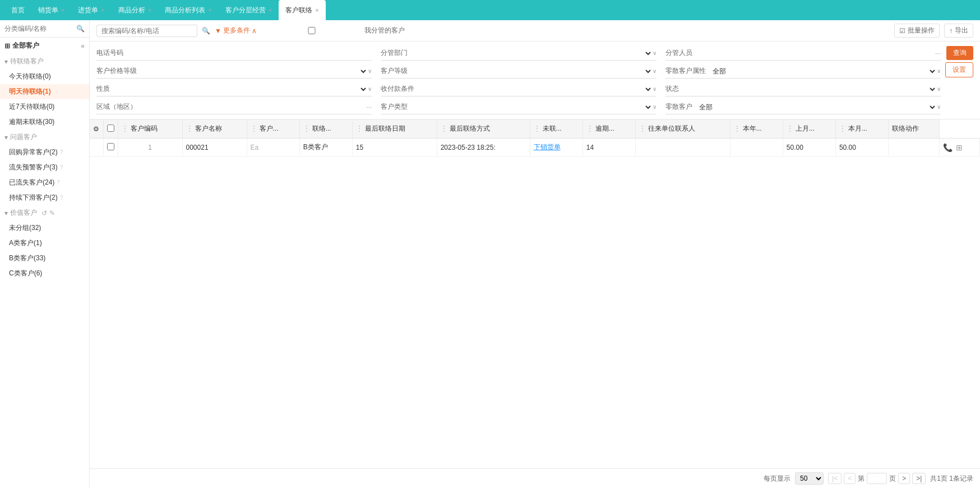 The image size is (980, 488). Describe the element at coordinates (312, 30) in the screenshot. I see `my-customers-checkbox` at that location.